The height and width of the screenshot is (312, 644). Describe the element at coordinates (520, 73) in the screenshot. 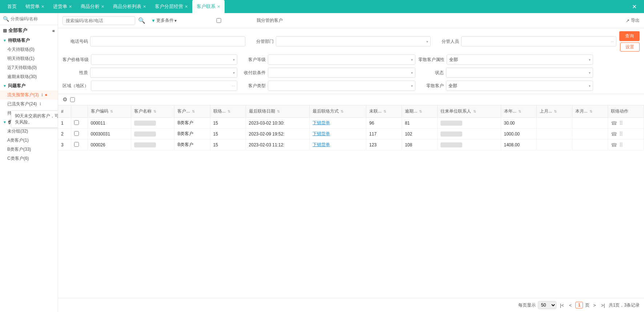

I see `filter-status-select: ▾` at that location.